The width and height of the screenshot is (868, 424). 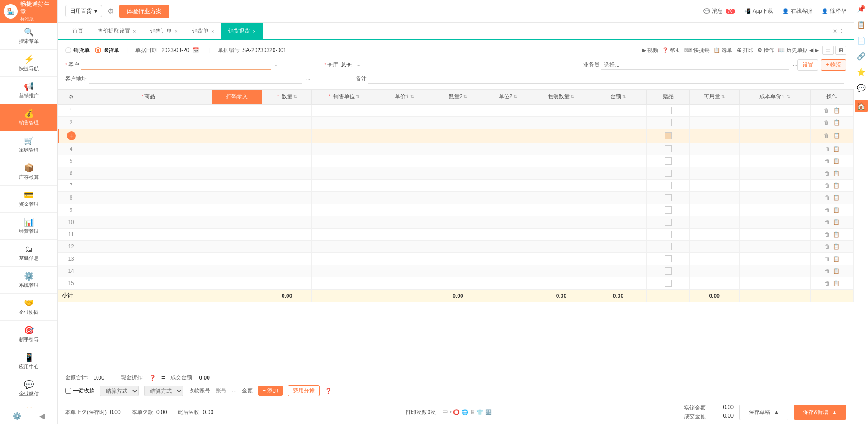 I want to click on sale-unit-sort-icon: ⇅, so click(x=358, y=97).